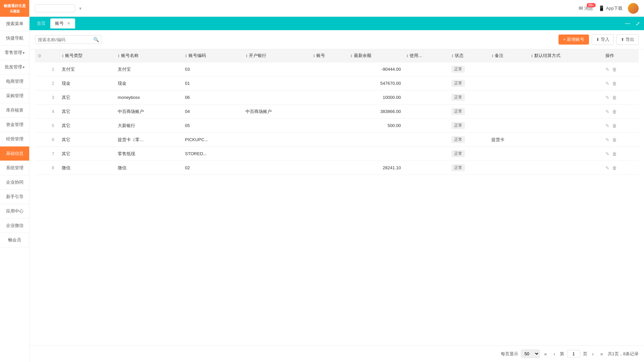 The width and height of the screenshot is (644, 362). I want to click on cell-name-2: moneybosx, so click(149, 98).